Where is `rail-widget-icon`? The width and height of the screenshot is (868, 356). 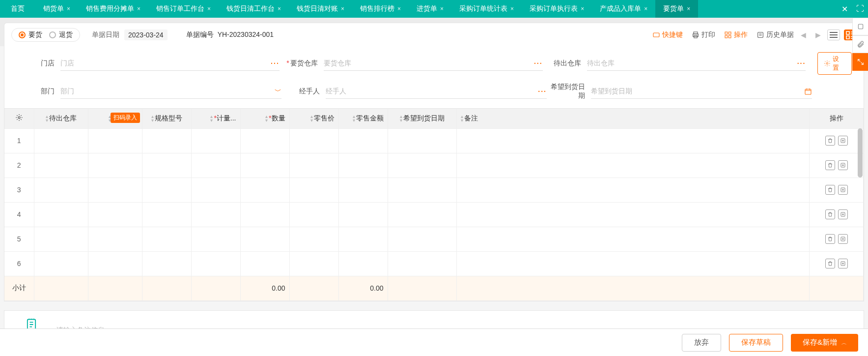
rail-widget-icon is located at coordinates (860, 27).